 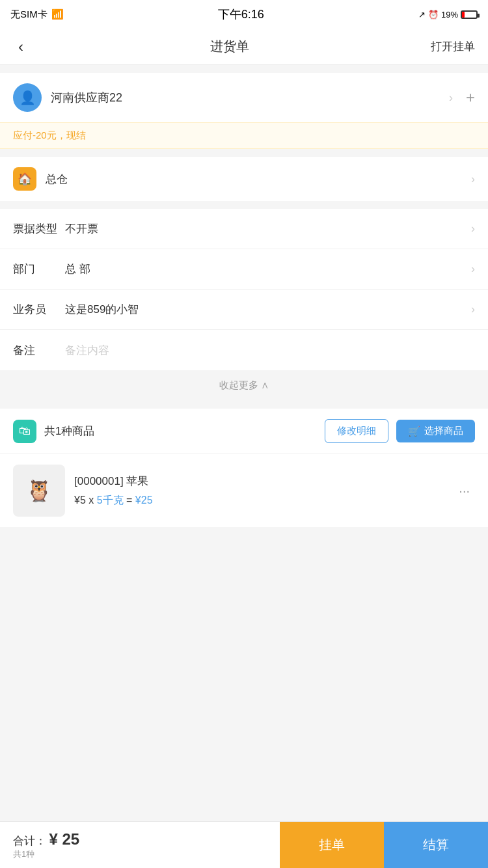 I want to click on warehouse-section: 🏠 总仓 ›, so click(x=244, y=179).